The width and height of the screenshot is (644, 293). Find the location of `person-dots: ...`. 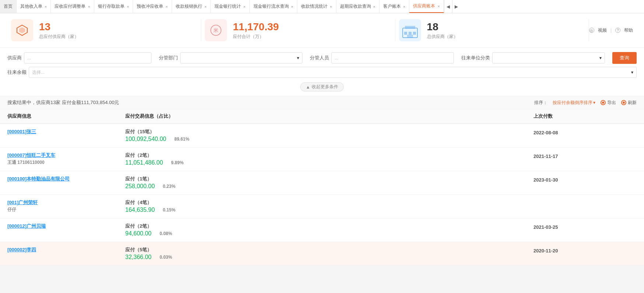

person-dots: ... is located at coordinates (336, 58).